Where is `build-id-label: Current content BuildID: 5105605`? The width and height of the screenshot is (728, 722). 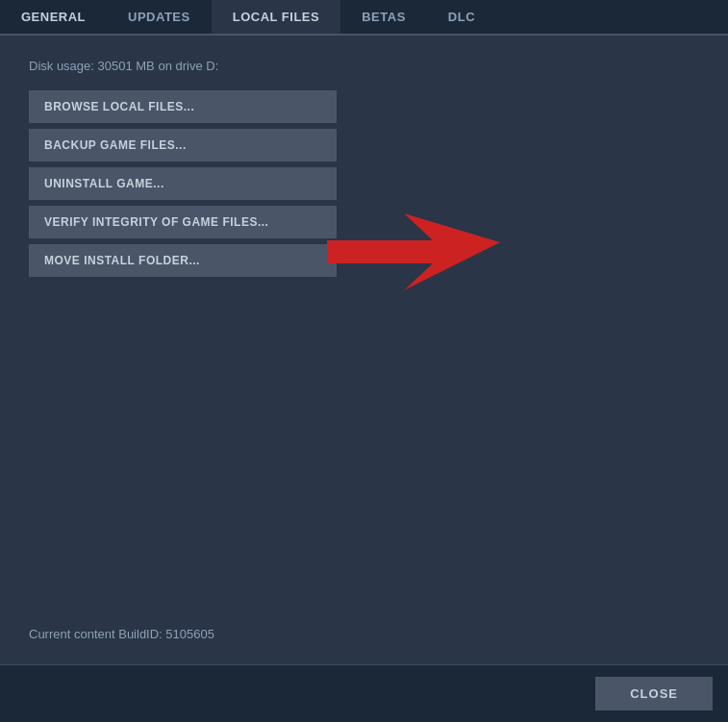 build-id-label: Current content BuildID: 5105605 is located at coordinates (121, 635).